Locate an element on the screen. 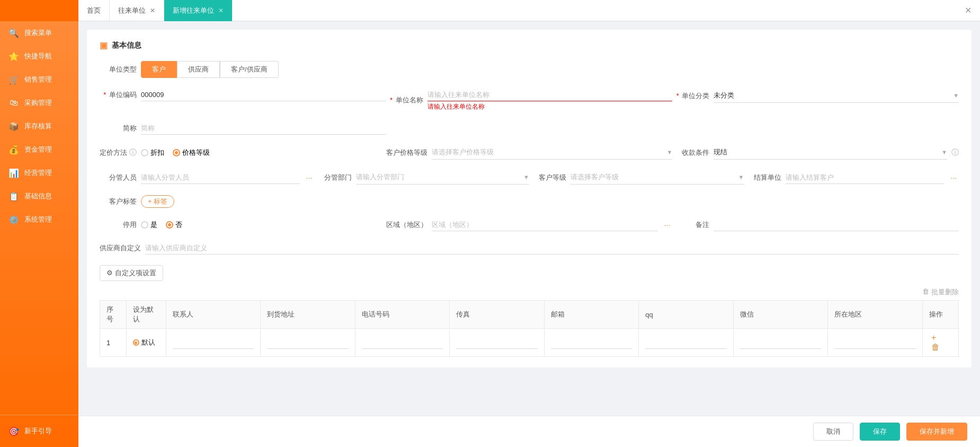  row-default-radio is located at coordinates (136, 343).